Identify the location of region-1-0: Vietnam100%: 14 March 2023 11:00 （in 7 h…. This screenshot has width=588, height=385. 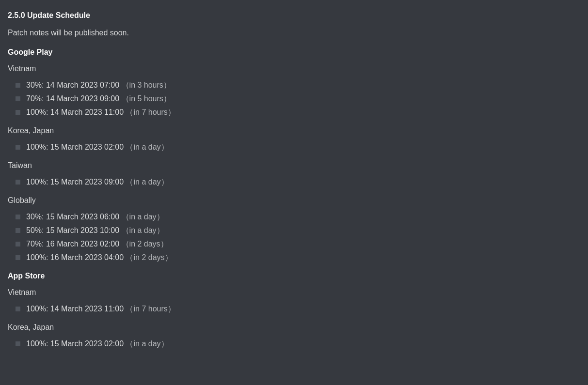
(294, 301).